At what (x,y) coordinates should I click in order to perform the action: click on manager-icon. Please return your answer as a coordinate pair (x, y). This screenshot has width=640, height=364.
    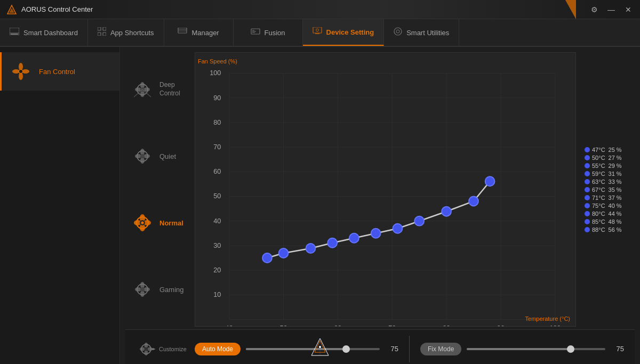
    Looking at the image, I should click on (182, 33).